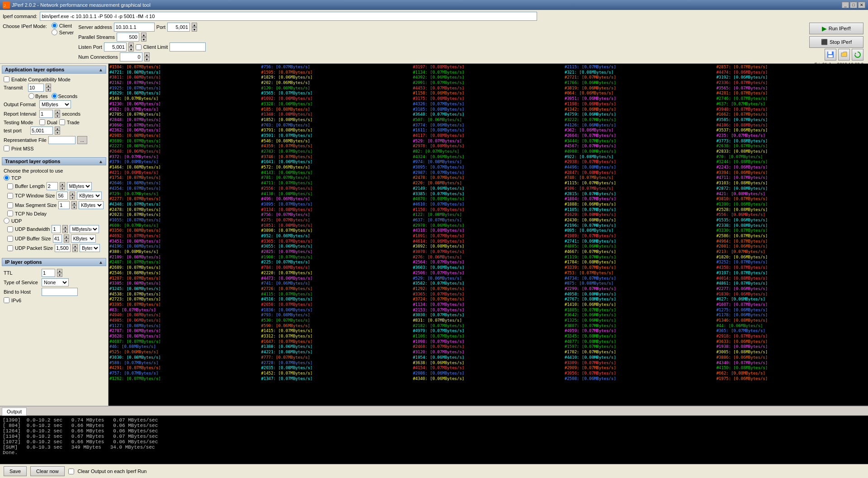 This screenshot has height=478, width=868. What do you see at coordinates (65, 96) in the screenshot?
I see `seconds-option: Seconds` at bounding box center [65, 96].